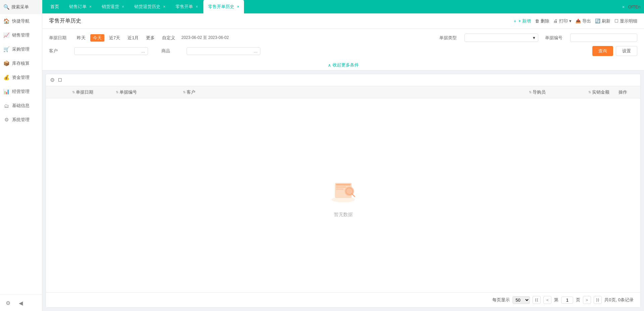 This screenshot has width=644, height=311. Describe the element at coordinates (598, 300) in the screenshot. I see `last-page-btn: ⟩⟩` at that location.